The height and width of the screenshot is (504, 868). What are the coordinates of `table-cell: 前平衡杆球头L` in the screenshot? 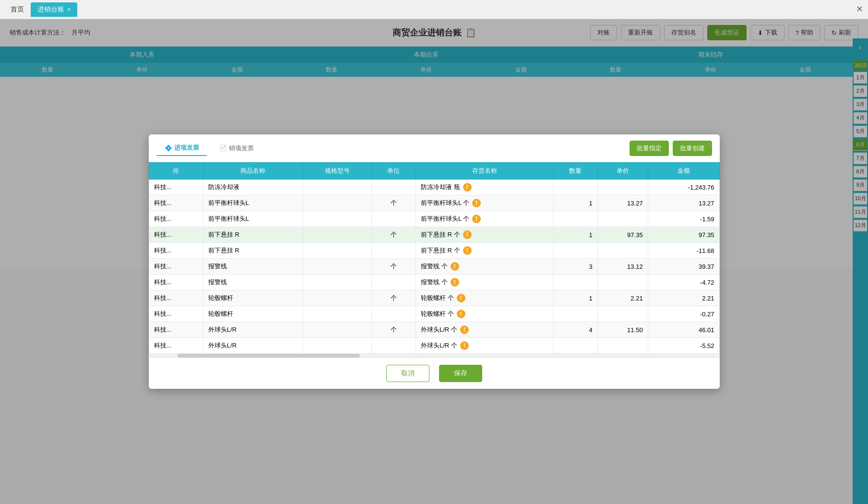 It's located at (253, 219).